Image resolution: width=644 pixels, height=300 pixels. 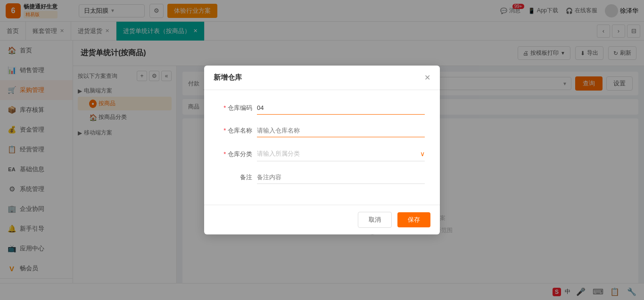 I want to click on form-row-name: 仓库名称, so click(x=322, y=131).